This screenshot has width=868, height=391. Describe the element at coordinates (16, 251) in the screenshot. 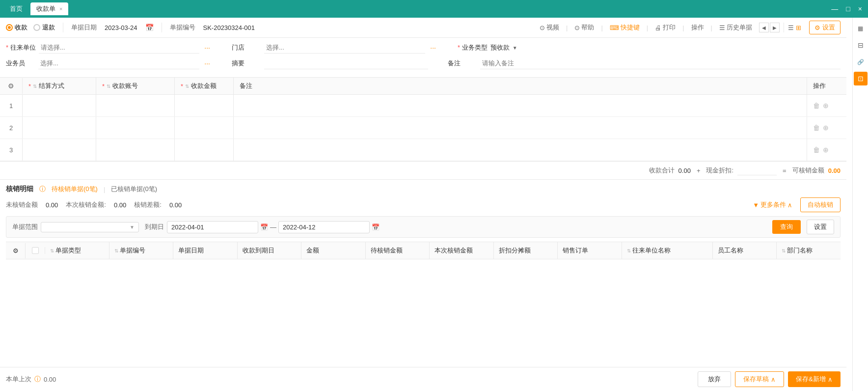

I see `lower-table-settings-icon: ⚙` at that location.